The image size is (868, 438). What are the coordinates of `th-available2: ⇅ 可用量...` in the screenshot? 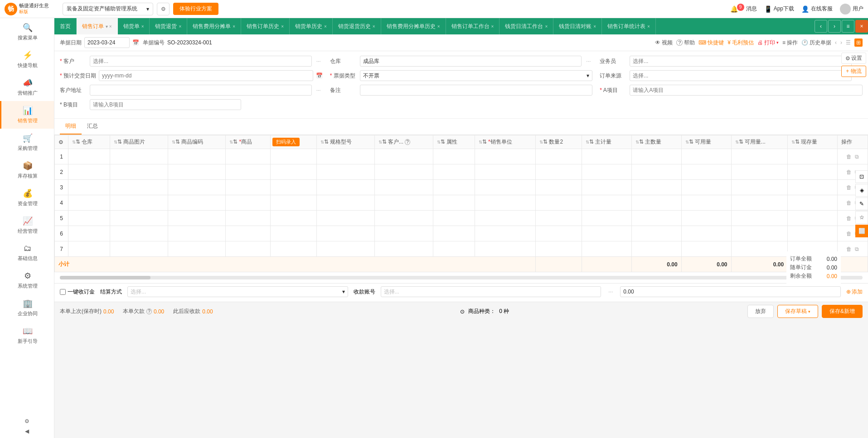 It's located at (760, 142).